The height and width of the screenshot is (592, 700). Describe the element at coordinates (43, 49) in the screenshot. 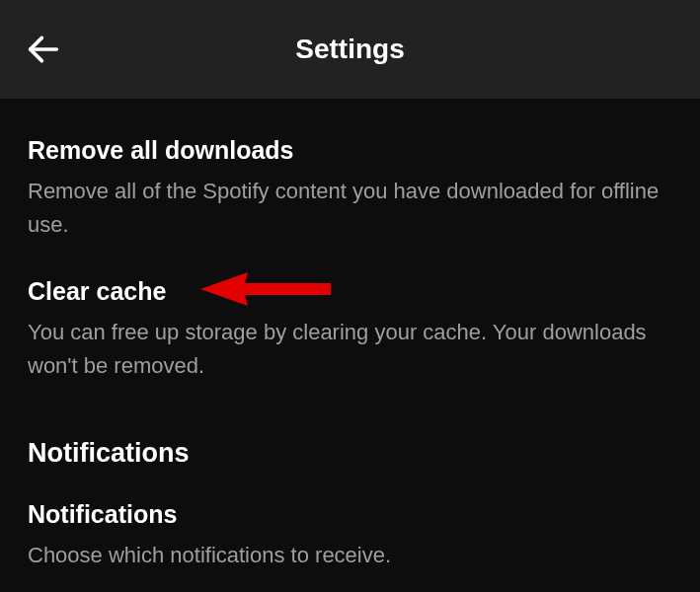

I see `back-arrow-icon` at that location.